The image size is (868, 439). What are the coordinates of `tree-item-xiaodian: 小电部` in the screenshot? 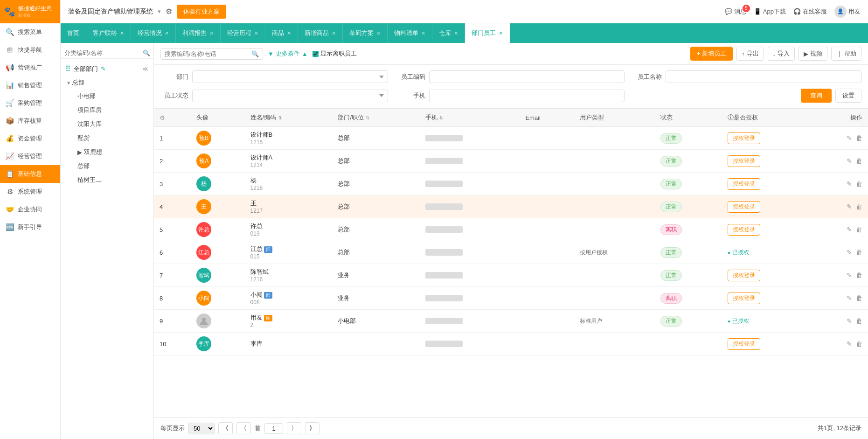 It's located at (113, 96).